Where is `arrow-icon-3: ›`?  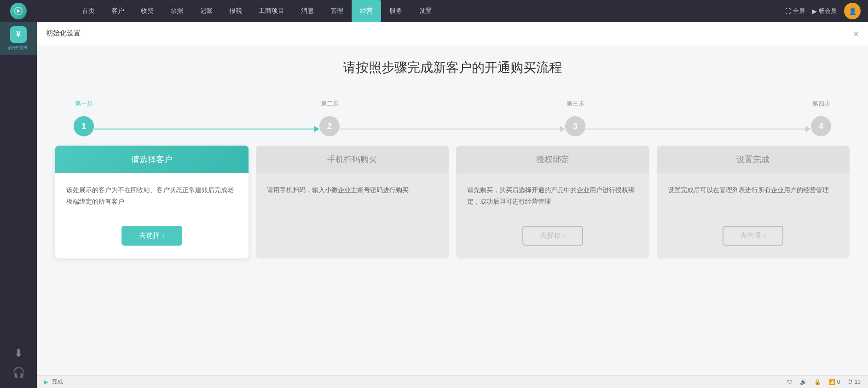 arrow-icon-3: › is located at coordinates (564, 236).